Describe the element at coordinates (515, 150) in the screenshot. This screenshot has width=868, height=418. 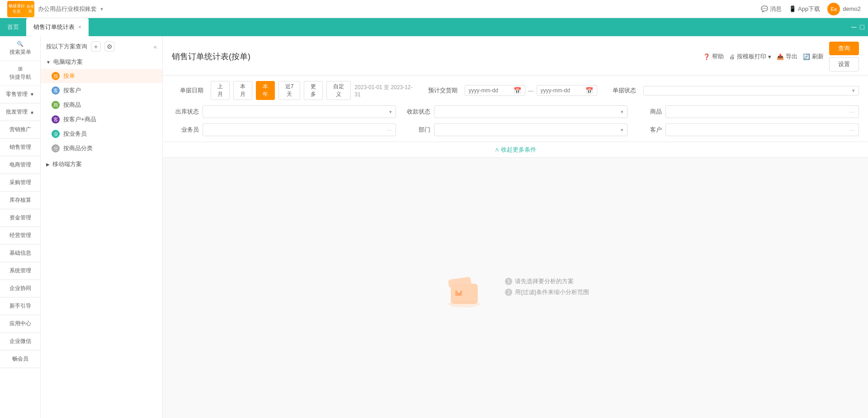
I see `collapse-bar: ∧ 收起更多条件` at that location.